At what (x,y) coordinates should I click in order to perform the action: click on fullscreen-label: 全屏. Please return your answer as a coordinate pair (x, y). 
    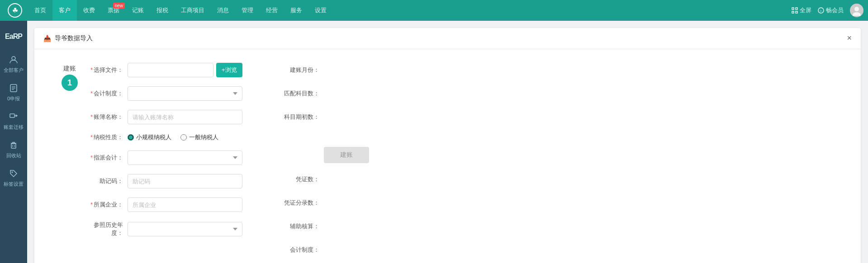
    Looking at the image, I should click on (806, 10).